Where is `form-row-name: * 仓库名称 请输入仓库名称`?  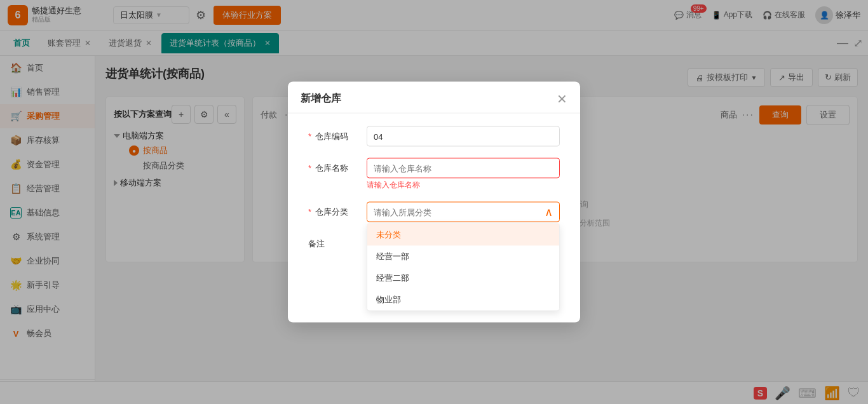 form-row-name: * 仓库名称 请输入仓库名称 is located at coordinates (434, 174).